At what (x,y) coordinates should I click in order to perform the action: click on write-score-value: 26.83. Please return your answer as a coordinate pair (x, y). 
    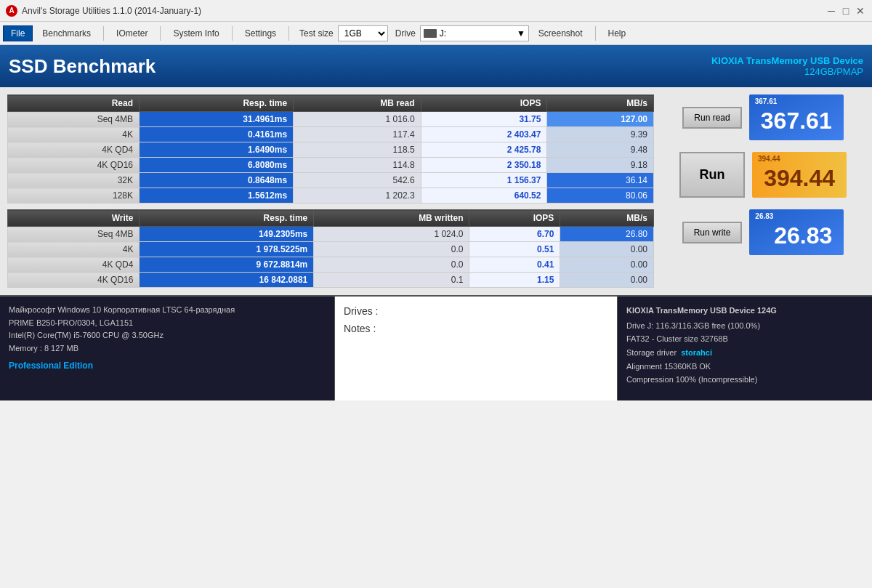
    Looking at the image, I should click on (796, 235).